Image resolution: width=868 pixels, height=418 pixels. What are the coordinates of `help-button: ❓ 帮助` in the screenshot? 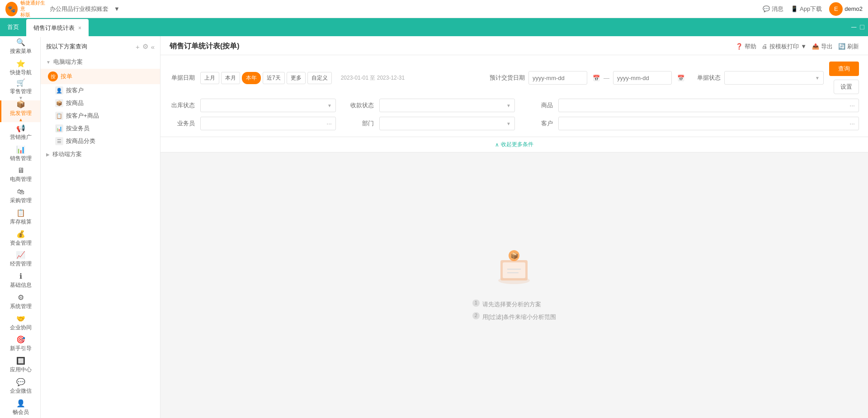 It's located at (746, 47).